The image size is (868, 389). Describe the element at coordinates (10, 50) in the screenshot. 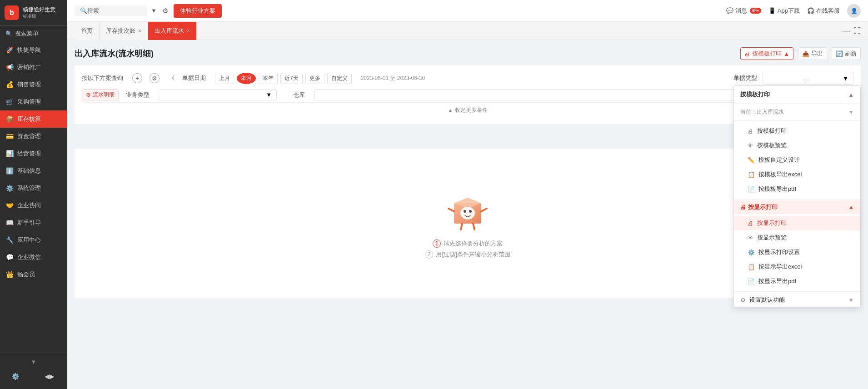

I see `quick-nav-icon: 🚀` at that location.